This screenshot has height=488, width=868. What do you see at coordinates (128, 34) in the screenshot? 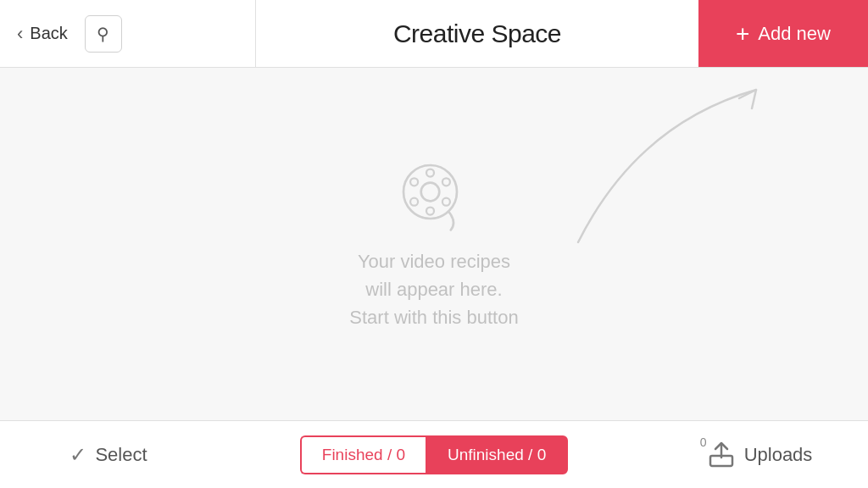
I see `header-left: ‹ Back ⚲` at bounding box center [128, 34].